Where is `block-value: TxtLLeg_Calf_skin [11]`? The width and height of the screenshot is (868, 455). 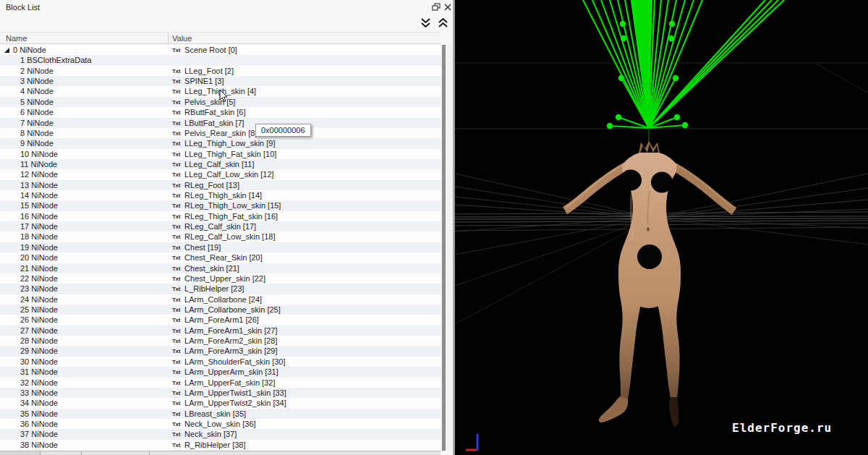
block-value: TxtLLeg_Calf_skin [11] is located at coordinates (213, 165).